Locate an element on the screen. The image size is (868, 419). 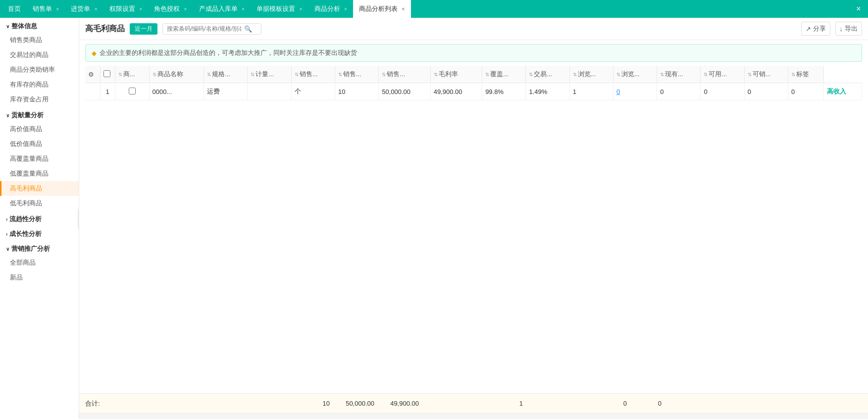
sidebar-group-3: ›成长性分析 is located at coordinates (40, 233).